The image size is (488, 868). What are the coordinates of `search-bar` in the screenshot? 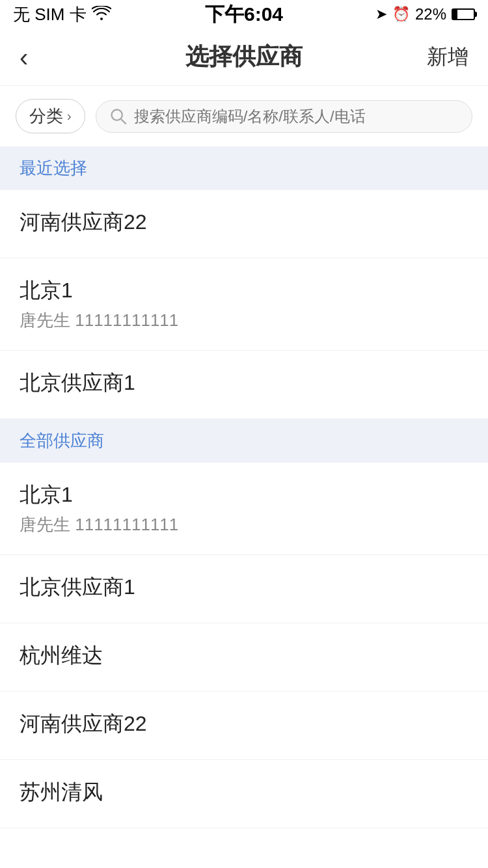 It's located at (284, 116).